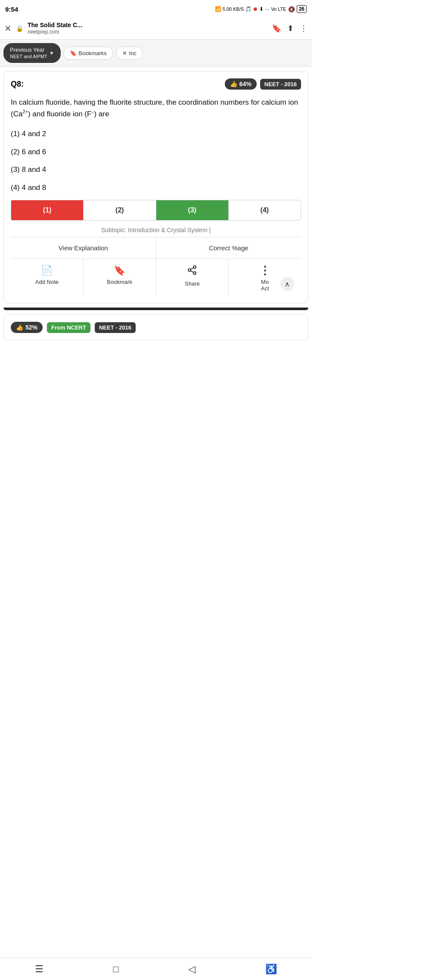 The height and width of the screenshot is (980, 441). What do you see at coordinates (241, 84) in the screenshot?
I see `like-badge: 👍 64%` at bounding box center [241, 84].